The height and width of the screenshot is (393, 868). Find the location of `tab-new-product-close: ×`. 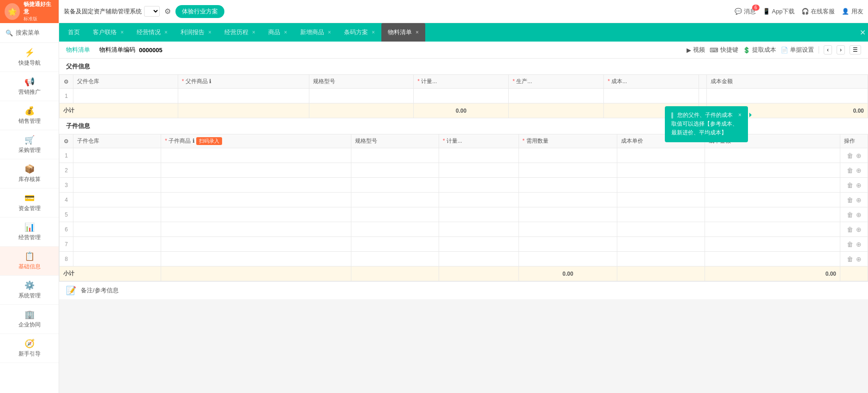

tab-new-product-close: × is located at coordinates (330, 32).